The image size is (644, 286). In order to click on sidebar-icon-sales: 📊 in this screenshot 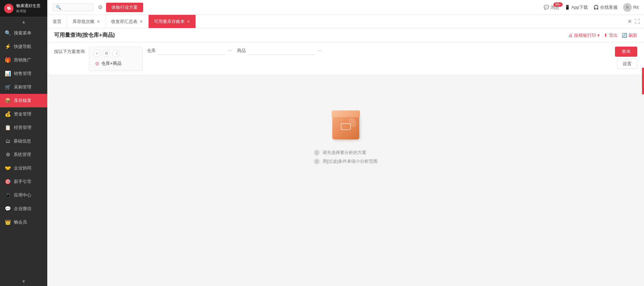, I will do `click(8, 74)`.